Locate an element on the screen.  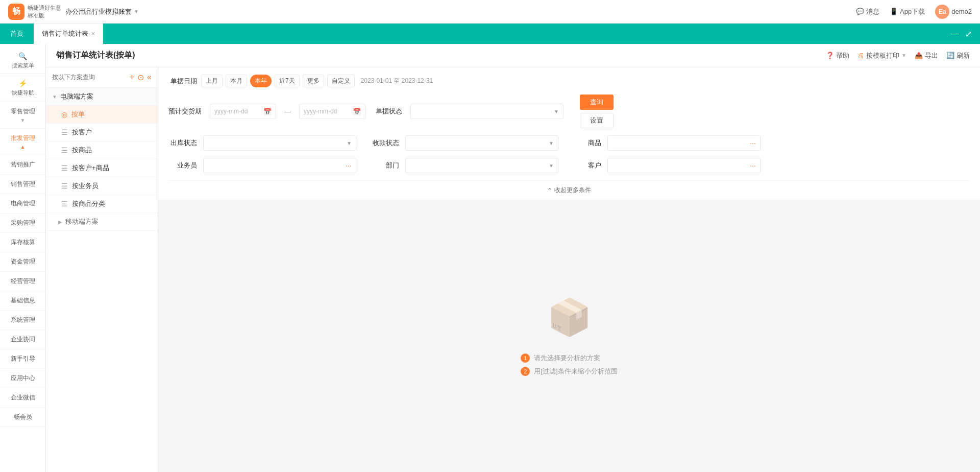
bill-status-select: ▼ is located at coordinates (487, 111).